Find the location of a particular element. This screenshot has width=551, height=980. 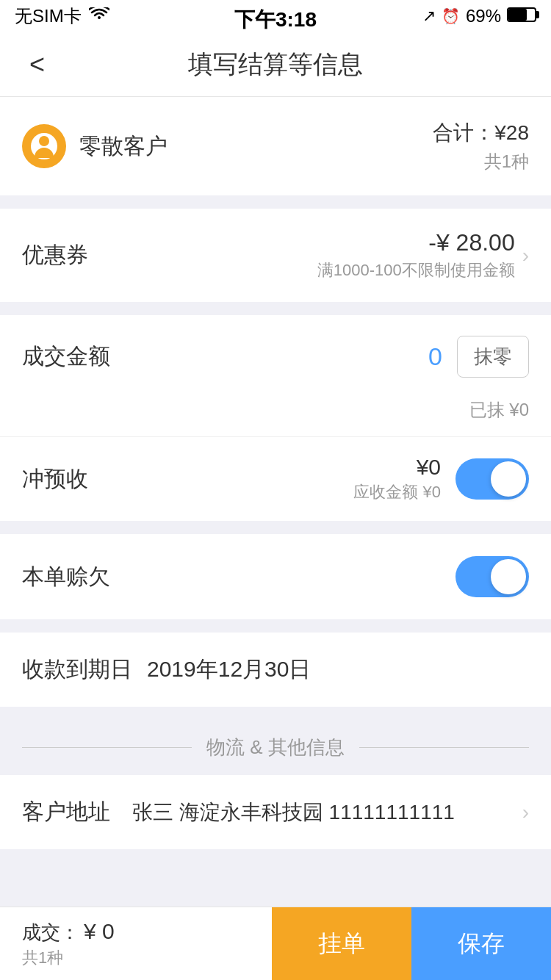

avatar is located at coordinates (44, 146).